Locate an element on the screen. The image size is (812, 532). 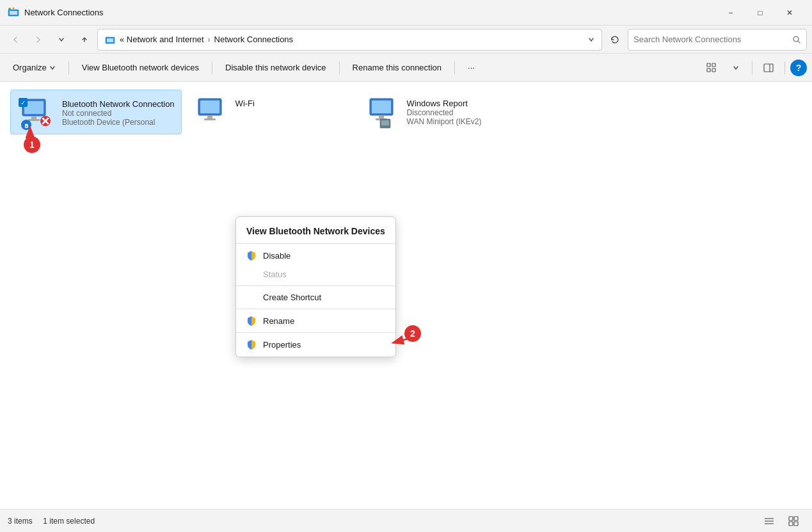
status-bar: 3 items 1 item selected is located at coordinates (406, 520).